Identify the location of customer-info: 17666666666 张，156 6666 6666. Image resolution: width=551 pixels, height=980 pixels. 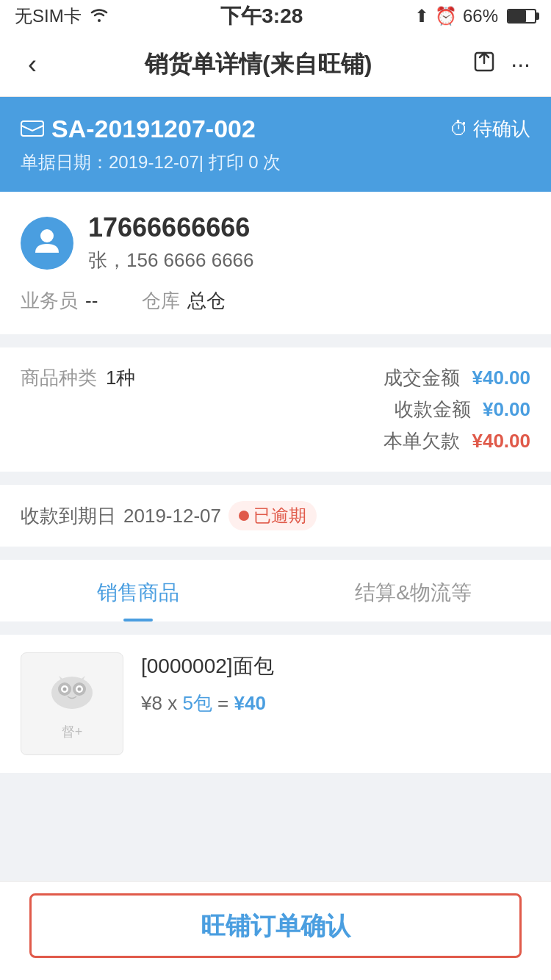
(171, 242).